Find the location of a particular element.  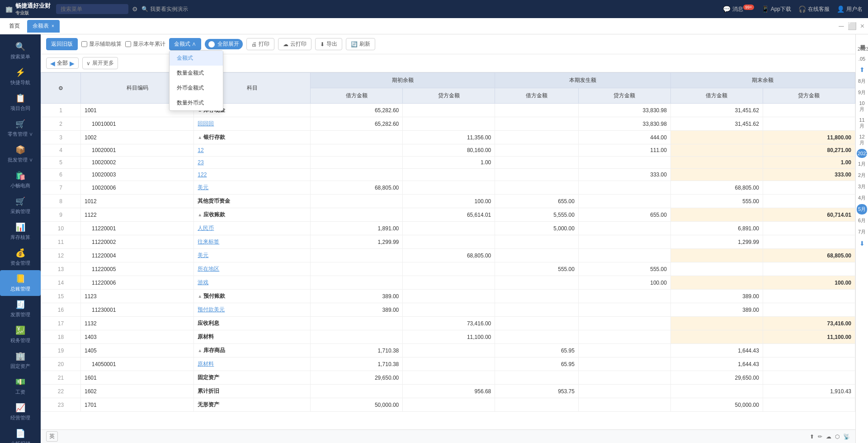

bb-broadcast: 📡 is located at coordinates (846, 437).